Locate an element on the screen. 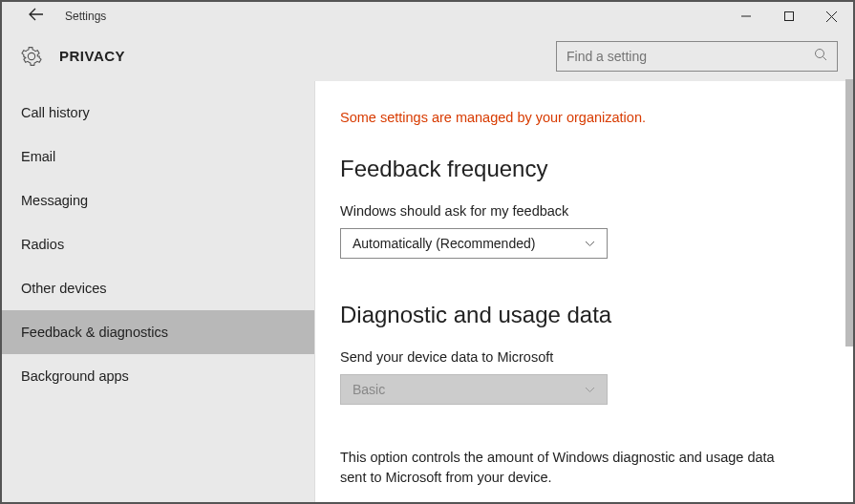  sidebar-item-messaging: Messaging is located at coordinates (159, 200).